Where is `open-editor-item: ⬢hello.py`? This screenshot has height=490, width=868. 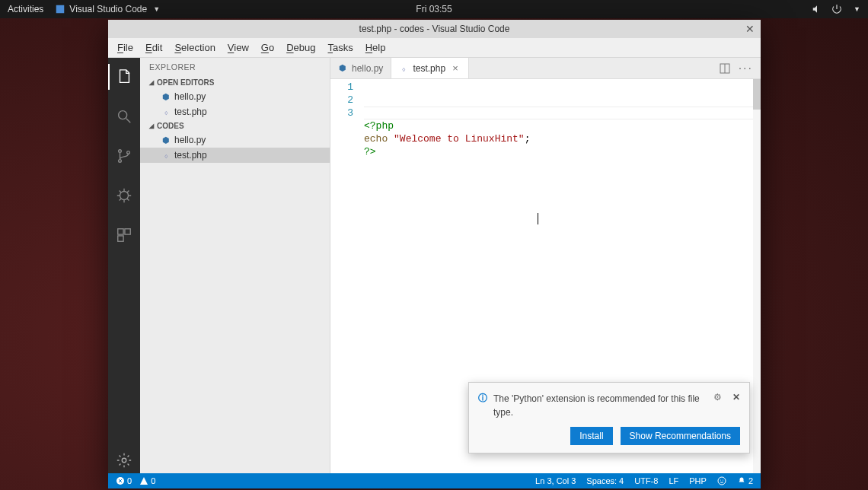 open-editor-item: ⬢hello.py is located at coordinates (235, 97).